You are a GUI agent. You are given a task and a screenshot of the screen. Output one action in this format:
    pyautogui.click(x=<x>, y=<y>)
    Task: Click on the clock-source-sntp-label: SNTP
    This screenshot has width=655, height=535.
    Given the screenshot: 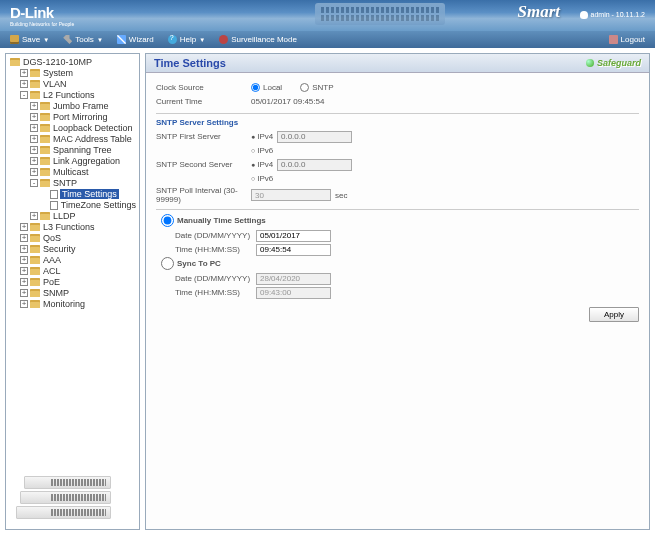 What is the action you would take?
    pyautogui.click(x=322, y=88)
    